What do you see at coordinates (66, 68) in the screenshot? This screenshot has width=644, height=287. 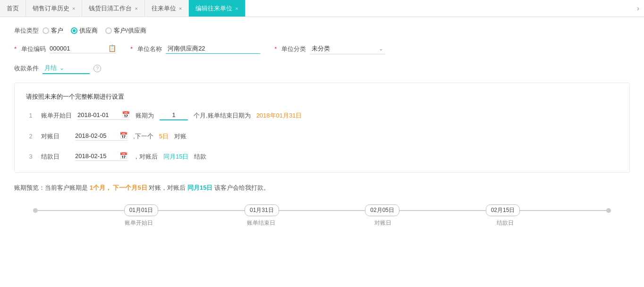 I see `payment-condition-select: 月结 ⌄` at bounding box center [66, 68].